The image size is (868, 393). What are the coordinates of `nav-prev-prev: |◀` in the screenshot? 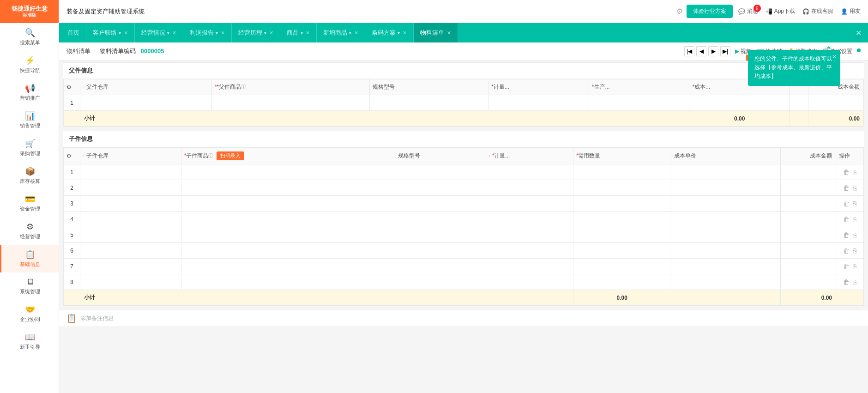 It's located at (689, 51).